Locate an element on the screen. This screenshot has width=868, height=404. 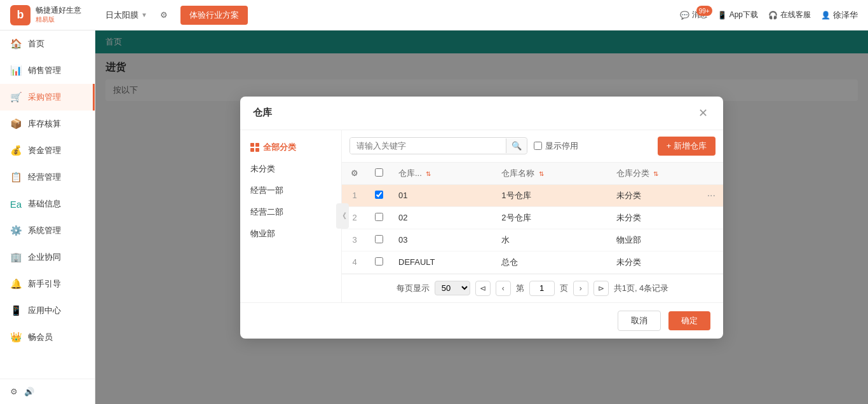
table-row: 1 01 1号仓库 未分类 ··· is located at coordinates (532, 196).